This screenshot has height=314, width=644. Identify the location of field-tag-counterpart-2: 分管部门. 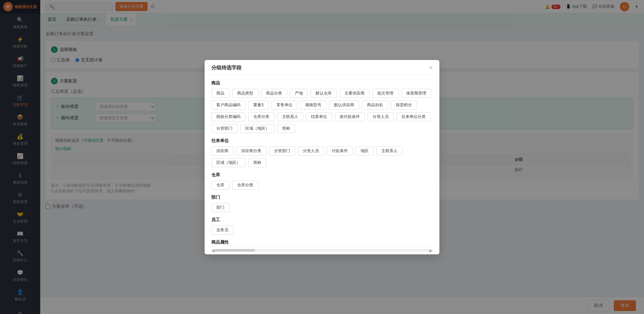
(282, 151).